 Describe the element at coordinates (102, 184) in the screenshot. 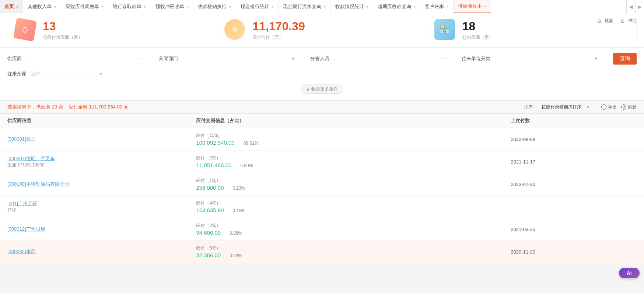

I see `supplier-name-link: [000100]本特勒油品有限公司` at that location.